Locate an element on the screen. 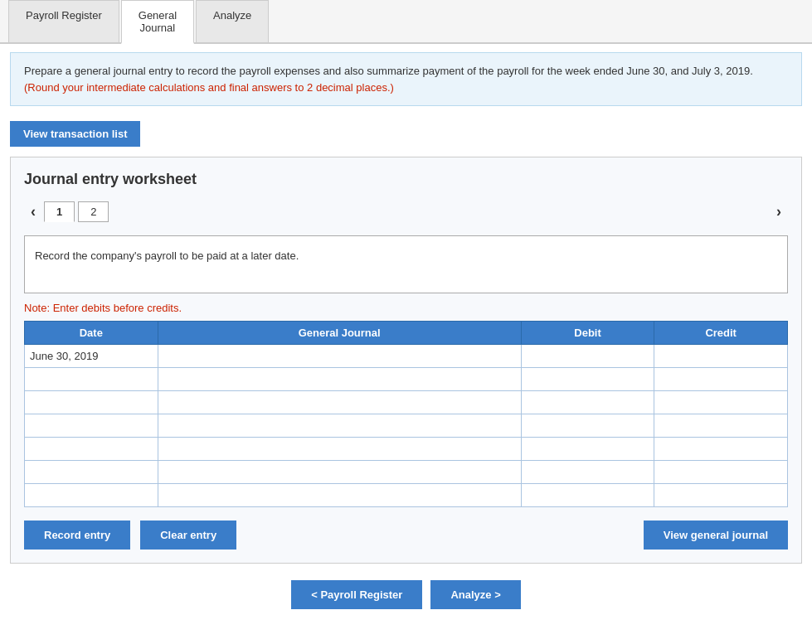  tab-payroll-register: Payroll Register is located at coordinates (64, 22).